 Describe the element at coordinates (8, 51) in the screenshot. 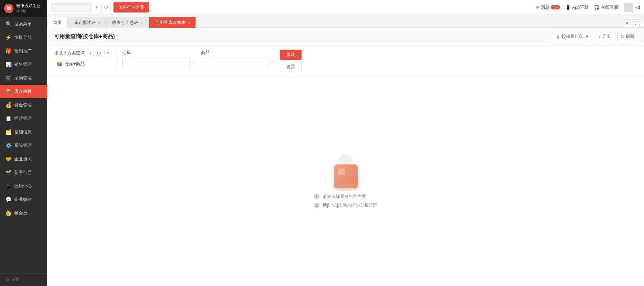

I see `sidebar-marketing-icon: 🎁` at that location.